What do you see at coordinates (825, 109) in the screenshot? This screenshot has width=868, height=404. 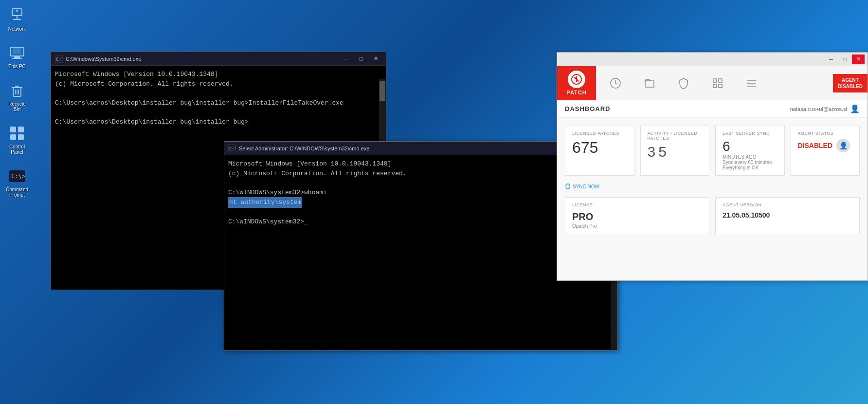 I see `dashboard-user: natasa.cus+ul@acros.si 👤` at bounding box center [825, 109].